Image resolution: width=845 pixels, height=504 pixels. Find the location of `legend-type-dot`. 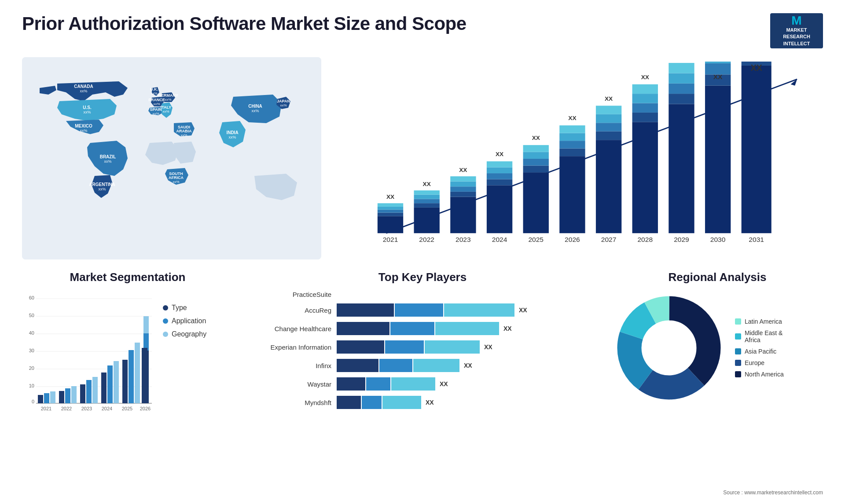

legend-type-dot is located at coordinates (165, 308).